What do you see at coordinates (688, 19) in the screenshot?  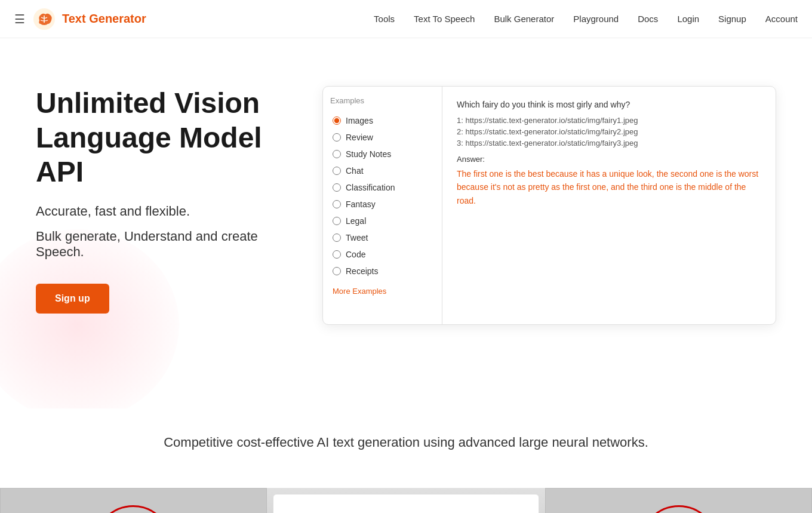 I see `nav-login: Login` at bounding box center [688, 19].